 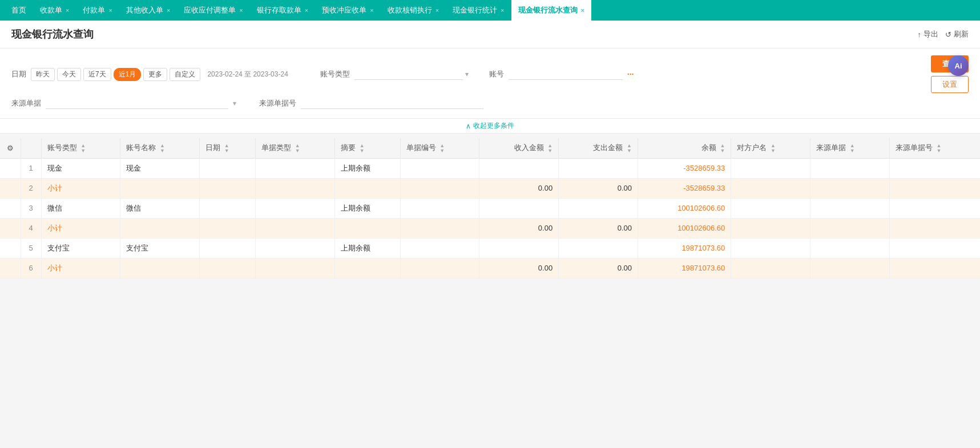 What do you see at coordinates (97, 10) in the screenshot?
I see `nav-tab-1: 付款单 ×` at bounding box center [97, 10].